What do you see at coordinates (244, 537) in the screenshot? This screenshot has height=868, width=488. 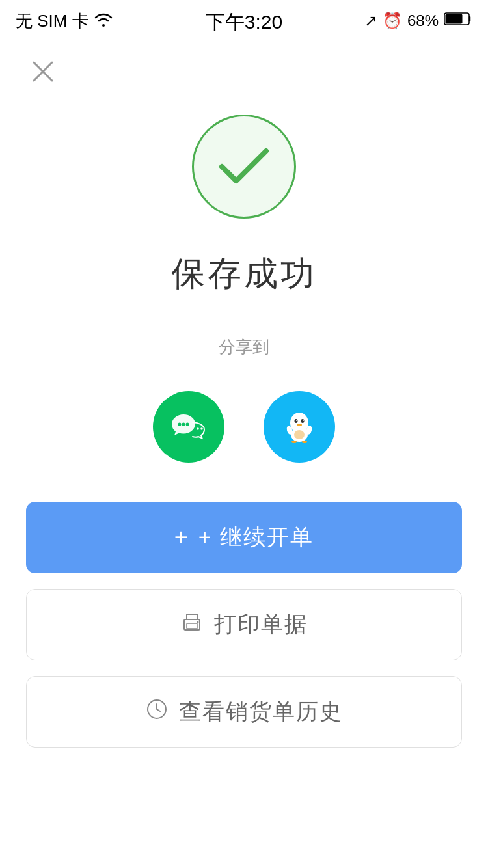 I see `continue-button: + + 继续开单` at bounding box center [244, 537].